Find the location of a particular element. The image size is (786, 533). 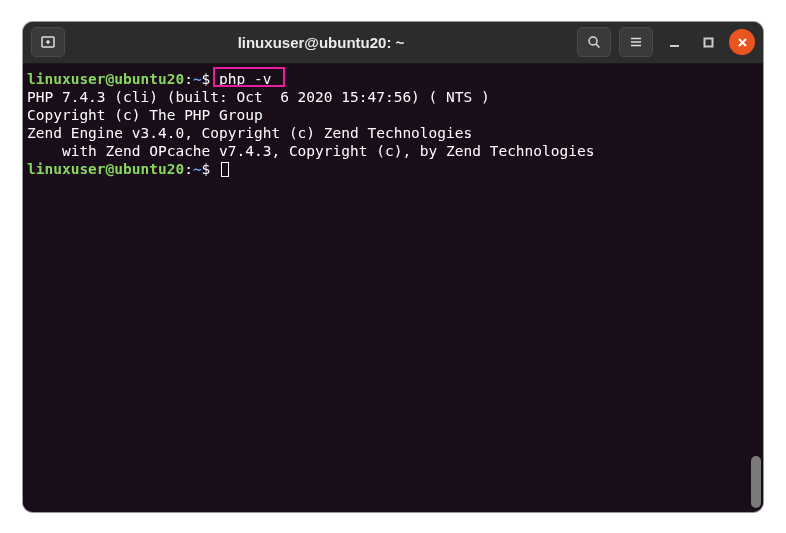

scrollbar-thumb is located at coordinates (756, 482).